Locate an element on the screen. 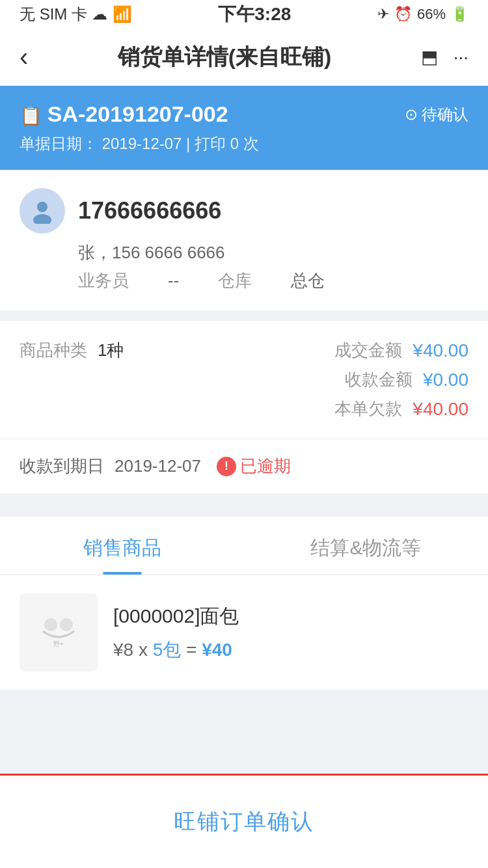 This screenshot has height=868, width=488. status-time: 下午3:28 is located at coordinates (254, 14).